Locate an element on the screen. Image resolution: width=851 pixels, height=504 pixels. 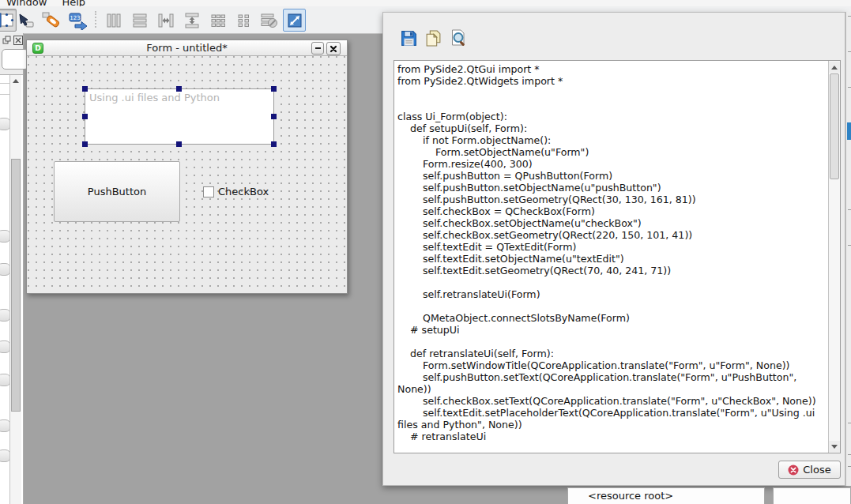
layout-vertical-splitter-icon is located at coordinates (192, 21).